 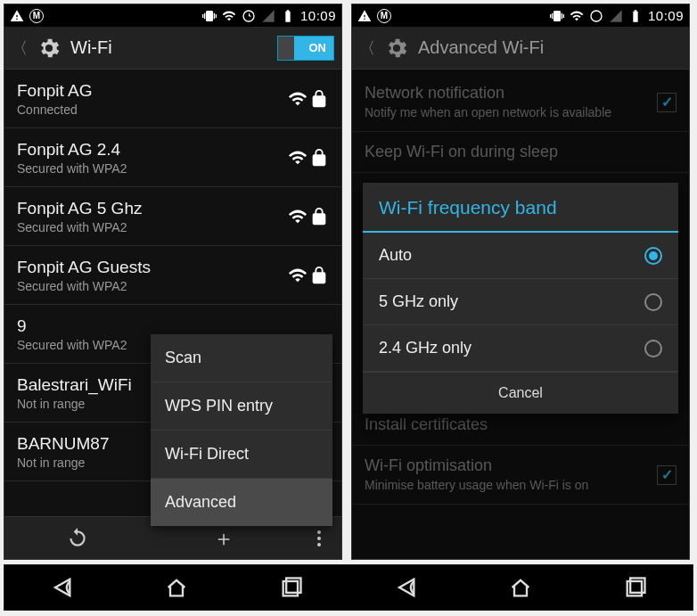 What do you see at coordinates (75, 385) in the screenshot?
I see `network-ssid: Balestrari_WiFi` at bounding box center [75, 385].